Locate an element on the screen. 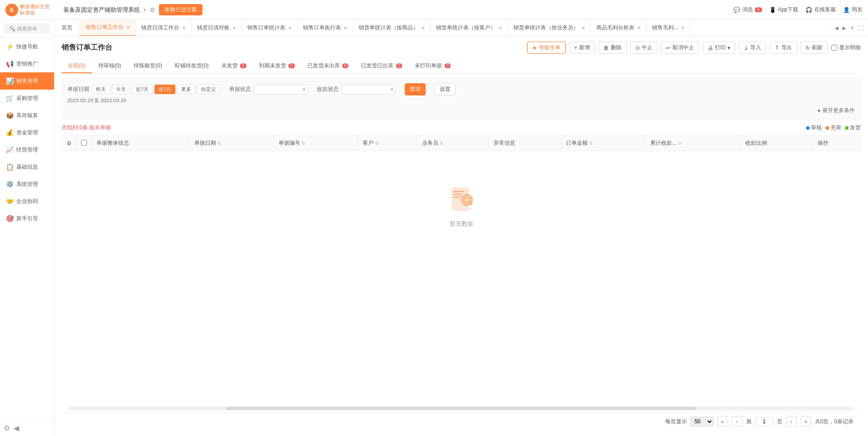 The image size is (868, 436). th-amount: 订单金额⇅ is located at coordinates (604, 143).